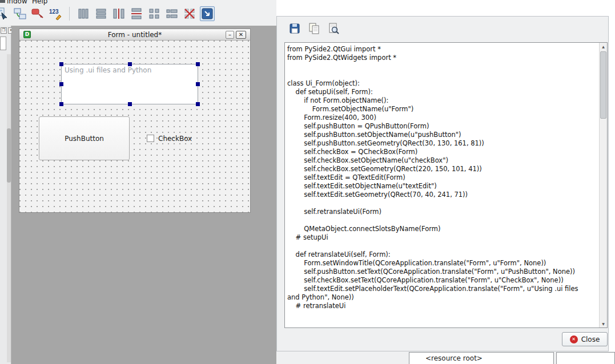  I want to click on code-line: def retranslateUi(self, Form):, so click(443, 254).